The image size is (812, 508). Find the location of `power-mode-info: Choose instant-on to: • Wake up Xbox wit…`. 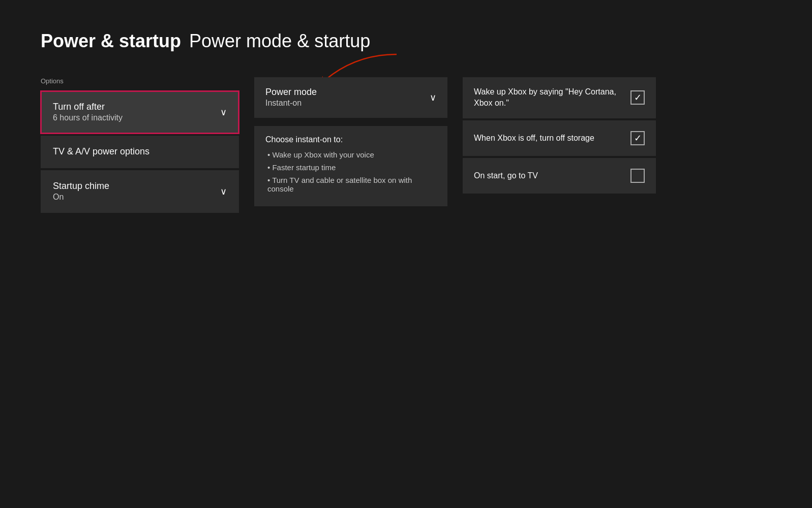

power-mode-info: Choose instant-on to: • Wake up Xbox wit… is located at coordinates (351, 166).